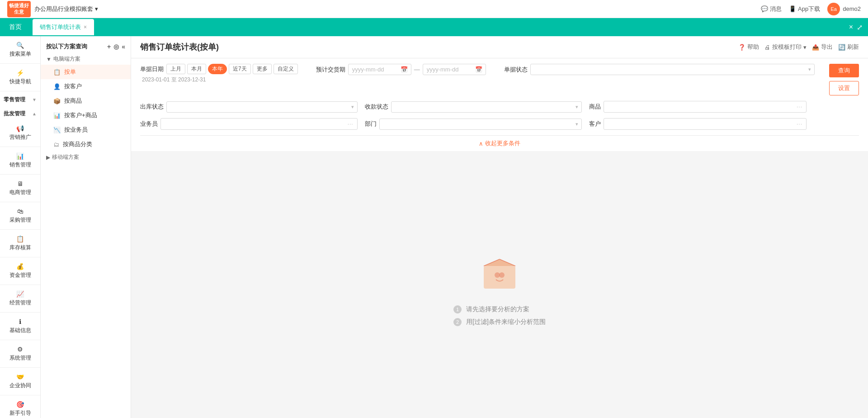 The width and height of the screenshot is (868, 418). Describe the element at coordinates (811, 9) in the screenshot. I see `top-bar-right: 💬 消息 📱 App下载 Ea demo2` at that location.